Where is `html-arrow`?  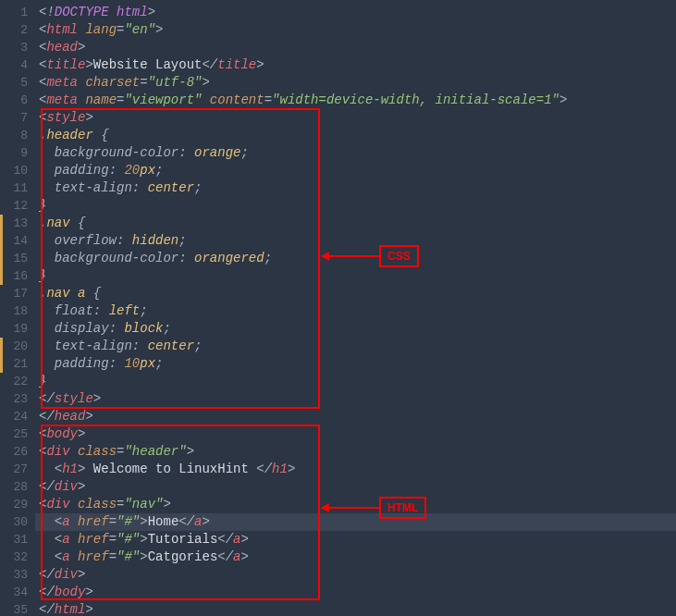 html-arrow is located at coordinates (350, 508).